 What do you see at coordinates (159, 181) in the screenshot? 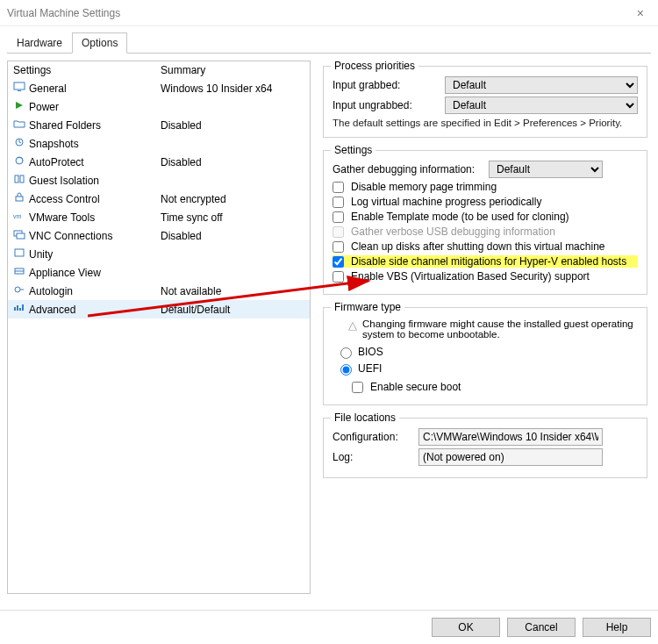
I see `list-item: Guest Isolation` at bounding box center [159, 181].